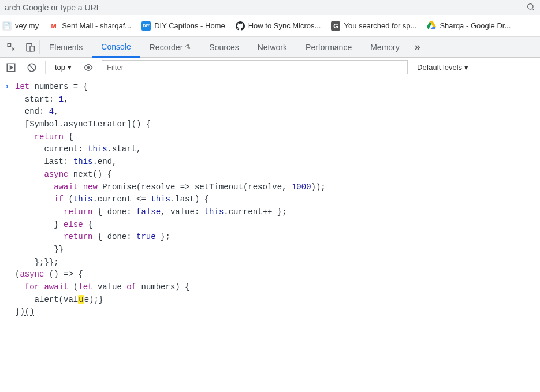  What do you see at coordinates (64, 67) in the screenshot?
I see `execution-context-selector: top ▾` at bounding box center [64, 67].